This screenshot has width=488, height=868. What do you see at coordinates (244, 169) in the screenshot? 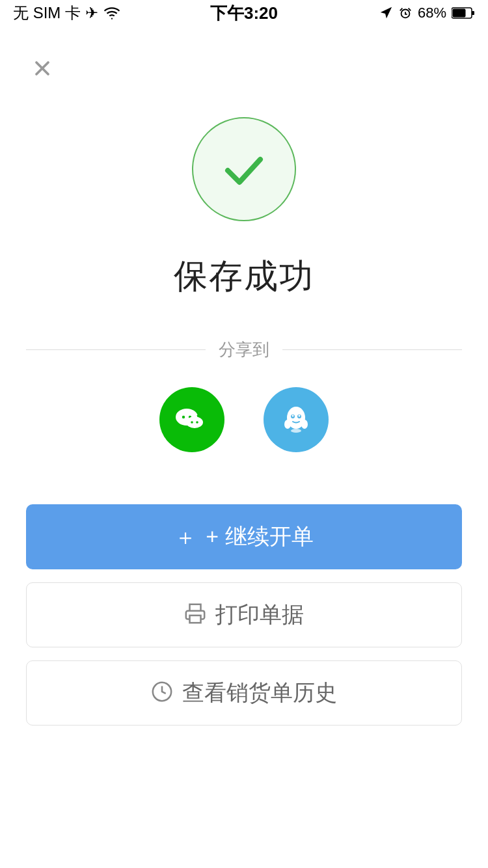
I see `success-indicator` at bounding box center [244, 169].